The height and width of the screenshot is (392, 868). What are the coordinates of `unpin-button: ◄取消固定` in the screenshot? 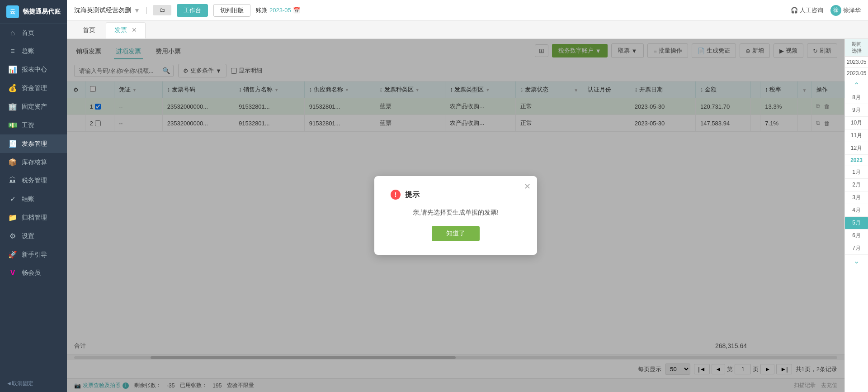 It's located at (33, 383).